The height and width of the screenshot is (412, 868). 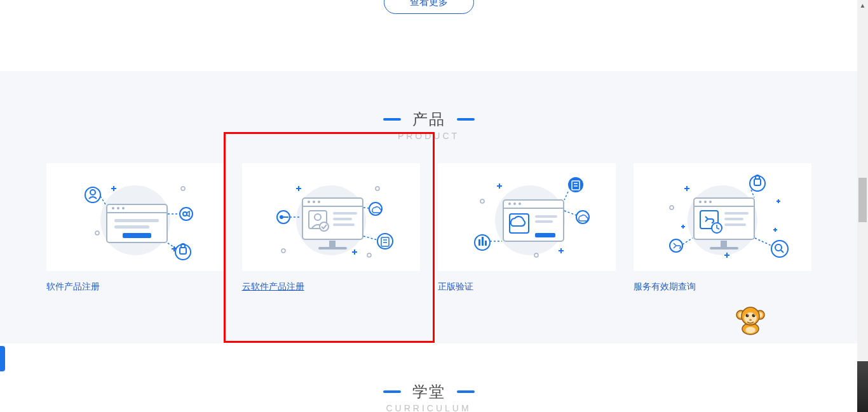 I want to click on scroll-up-icon: ▲, so click(x=863, y=5).